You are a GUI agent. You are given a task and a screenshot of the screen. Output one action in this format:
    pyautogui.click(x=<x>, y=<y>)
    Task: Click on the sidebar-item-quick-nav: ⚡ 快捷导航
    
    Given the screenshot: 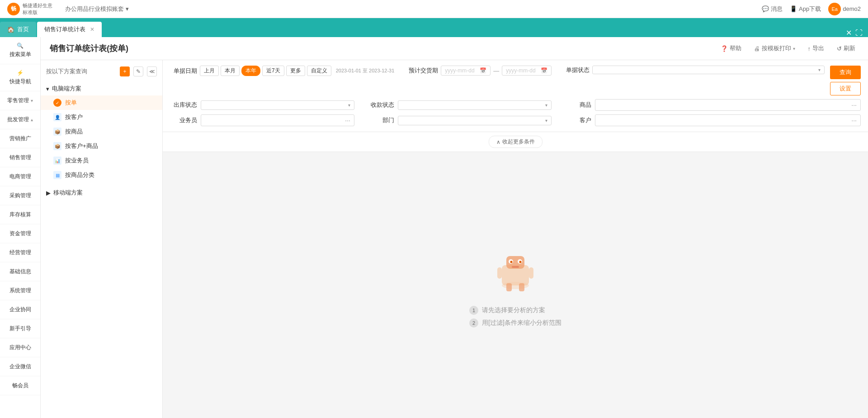 What is the action you would take?
    pyautogui.click(x=20, y=78)
    